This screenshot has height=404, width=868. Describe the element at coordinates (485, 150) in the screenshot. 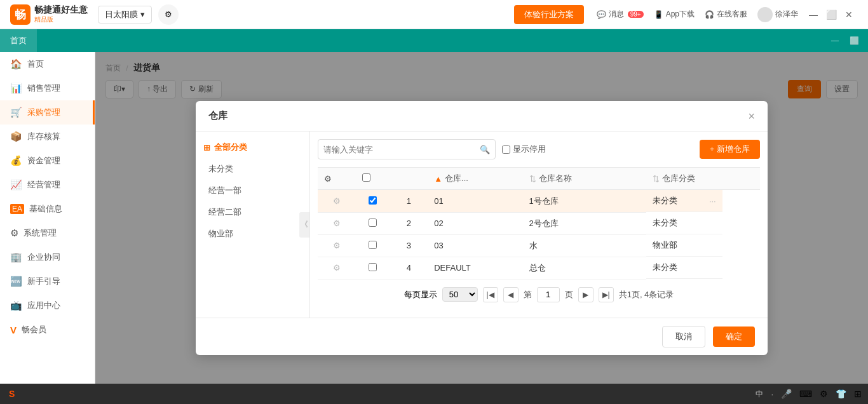

I see `search-icon: 🔍` at that location.